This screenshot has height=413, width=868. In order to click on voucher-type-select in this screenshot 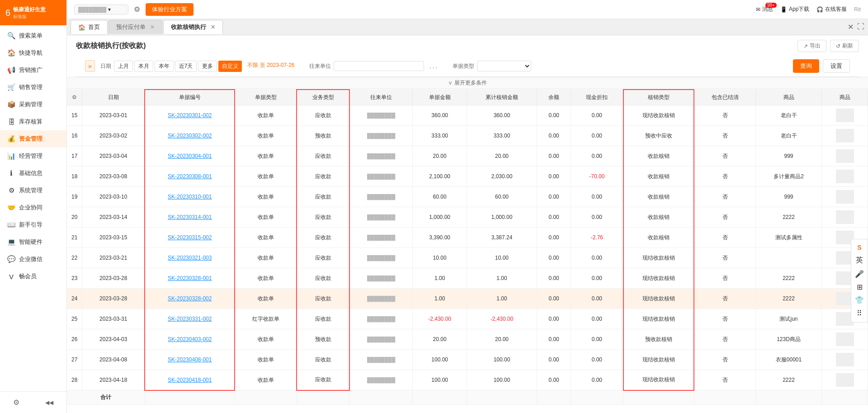, I will do `click(504, 66)`.